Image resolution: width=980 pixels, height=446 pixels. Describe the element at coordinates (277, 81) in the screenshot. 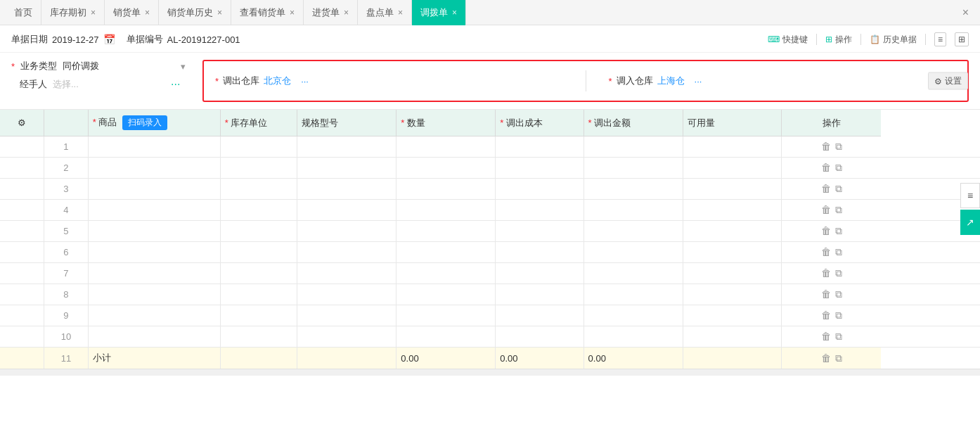

I see `out-warehouse-value: 北京仓` at that location.